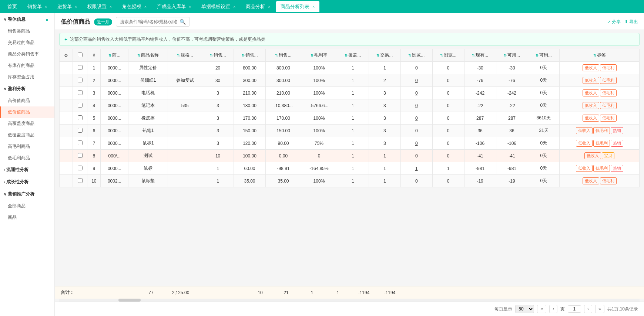 The height and width of the screenshot is (316, 644). I want to click on col-sales-price: ⇅销售..., so click(250, 55).